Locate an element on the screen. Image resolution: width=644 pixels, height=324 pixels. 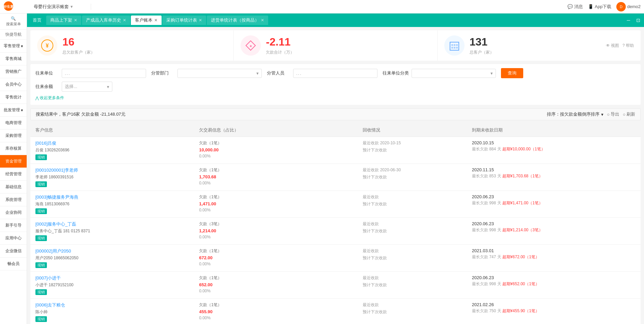
customer-info-cell: [0016]吕俊 吕俊 13026203696 现销 is located at coordinates (117, 150).